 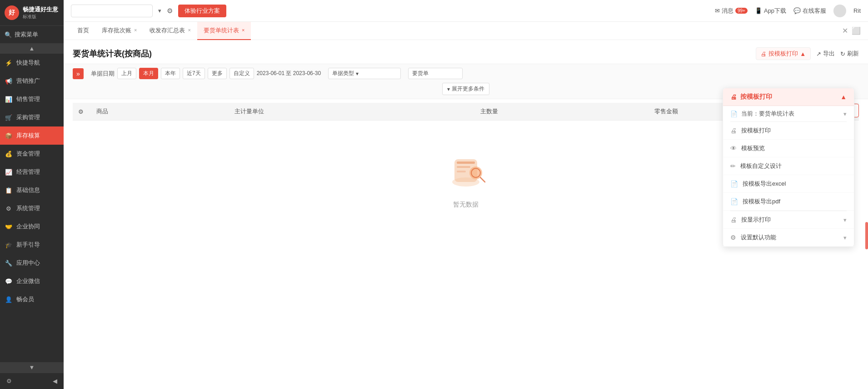 I want to click on dropdown-collapse-btn: ▲, so click(x=843, y=97).